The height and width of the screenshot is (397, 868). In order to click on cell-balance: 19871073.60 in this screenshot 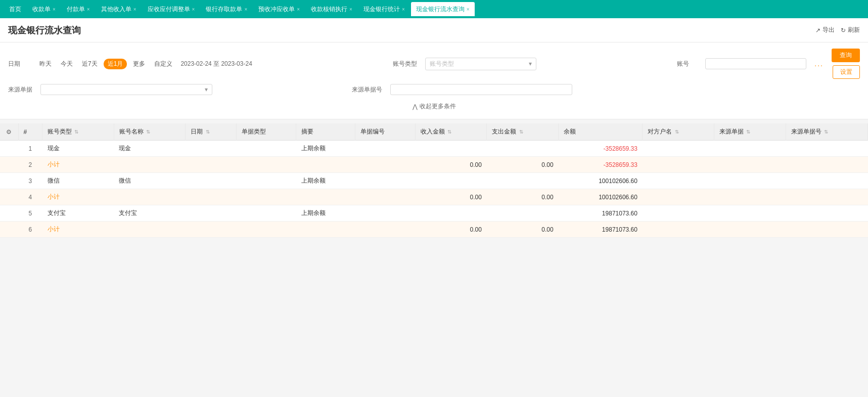, I will do `click(601, 230)`.